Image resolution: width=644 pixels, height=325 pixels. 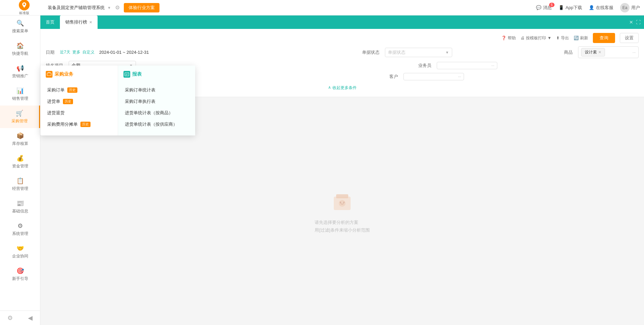 What do you see at coordinates (561, 7) in the screenshot?
I see `mobile-icon: 📱` at bounding box center [561, 7].